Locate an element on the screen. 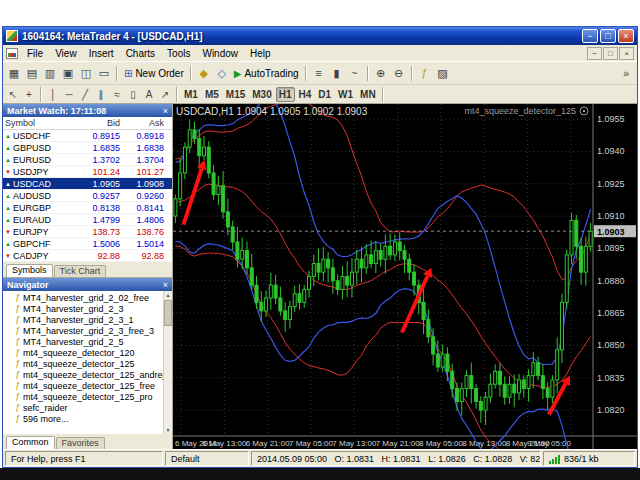 The width and height of the screenshot is (640, 480). column-header-symbol: Symbol is located at coordinates (37, 123).